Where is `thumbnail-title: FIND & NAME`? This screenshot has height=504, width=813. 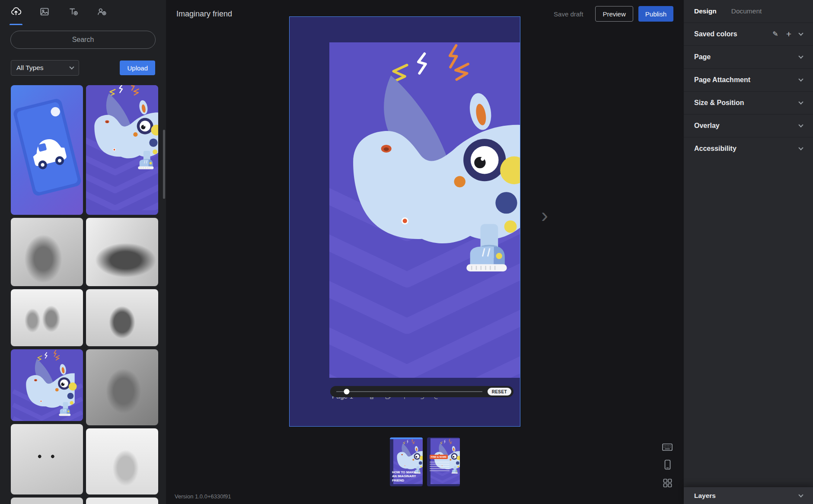 thumbnail-title: FIND & NAME is located at coordinates (439, 457).